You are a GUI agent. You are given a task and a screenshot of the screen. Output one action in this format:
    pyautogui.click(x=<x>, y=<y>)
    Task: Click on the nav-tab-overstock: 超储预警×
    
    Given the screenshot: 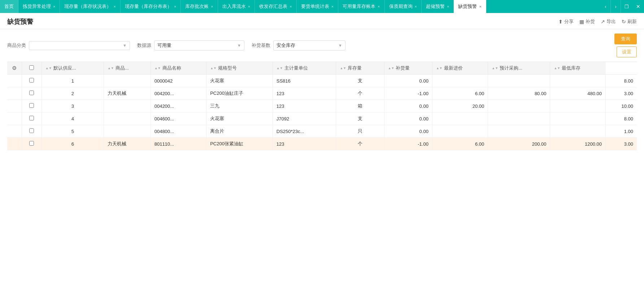 What is the action you would take?
    pyautogui.click(x=438, y=6)
    